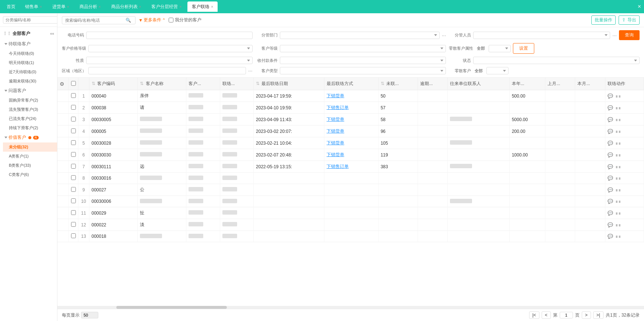 Image resolution: width=644 pixels, height=321 pixels. Describe the element at coordinates (166, 7) in the screenshot. I see `nav-tab-customer-mgmt: 客户分层经营 ×` at that location.